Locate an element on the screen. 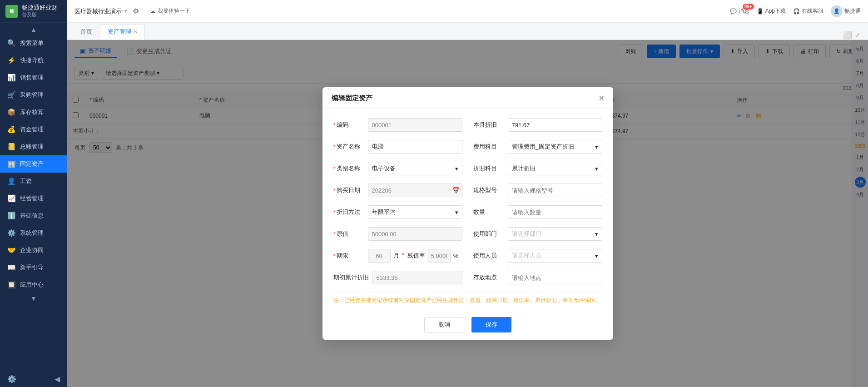 Image resolution: width=868 pixels, height=387 pixels. field-code: * 编码 is located at coordinates (398, 125).